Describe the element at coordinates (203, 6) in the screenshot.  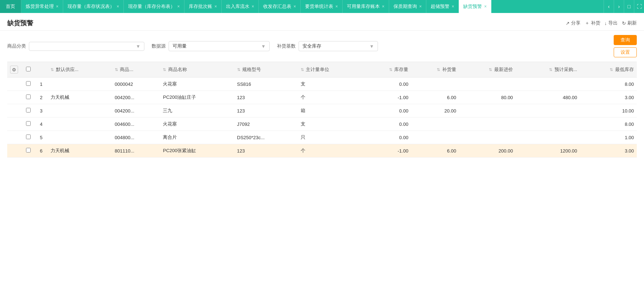
I see `tab-4: 库存批次账 ×` at that location.